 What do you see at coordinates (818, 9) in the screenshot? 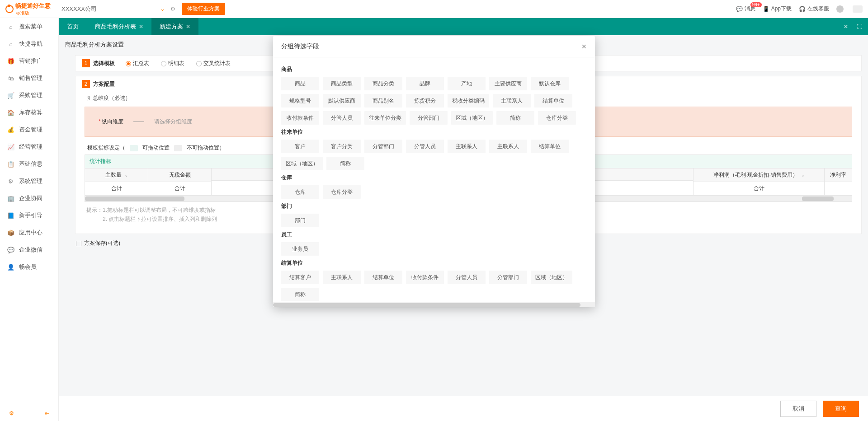
I see `service-label: 在线客服` at bounding box center [818, 9].